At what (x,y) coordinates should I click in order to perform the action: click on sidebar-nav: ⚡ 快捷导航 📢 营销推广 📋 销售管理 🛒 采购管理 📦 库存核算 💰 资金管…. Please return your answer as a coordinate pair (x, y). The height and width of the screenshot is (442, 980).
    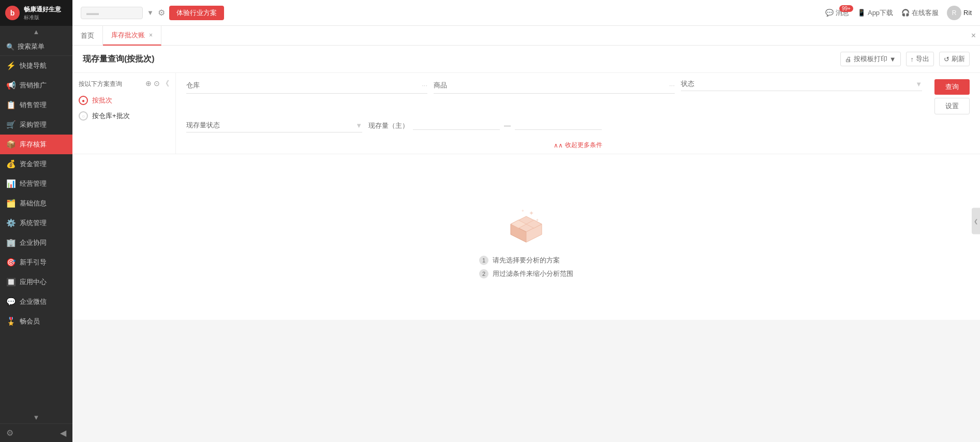
    Looking at the image, I should click on (36, 234).